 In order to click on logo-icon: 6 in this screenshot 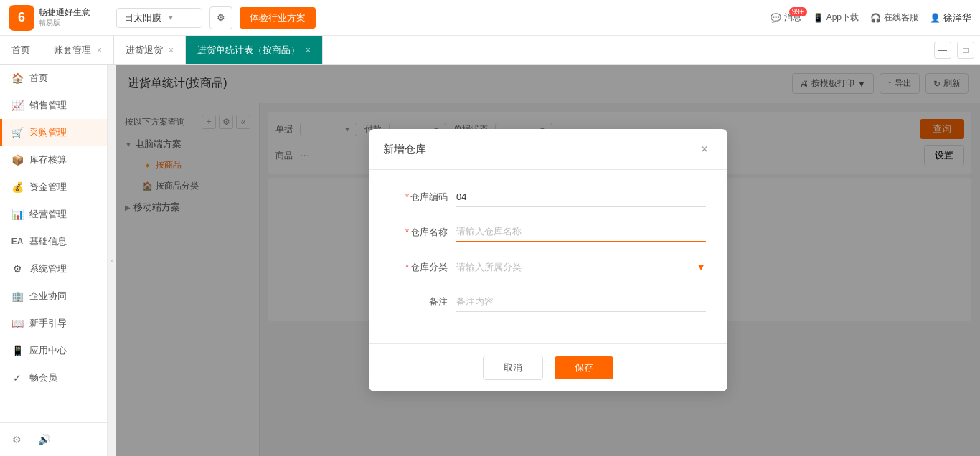, I will do `click(22, 18)`.